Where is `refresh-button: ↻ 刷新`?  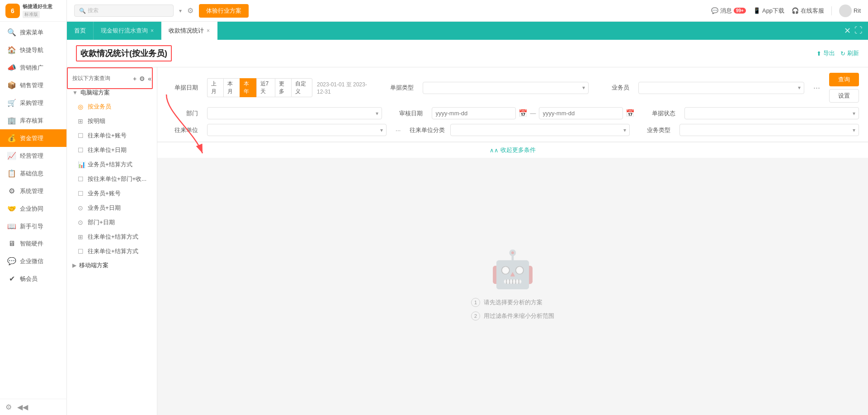
refresh-button: ↻ 刷新 is located at coordinates (850, 53).